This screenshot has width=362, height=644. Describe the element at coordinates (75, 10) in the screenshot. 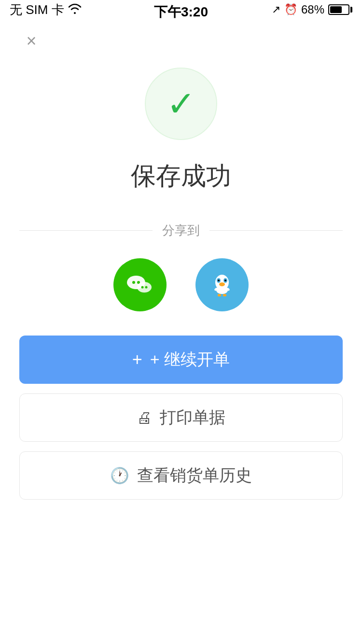

I see `wifi-icon` at that location.